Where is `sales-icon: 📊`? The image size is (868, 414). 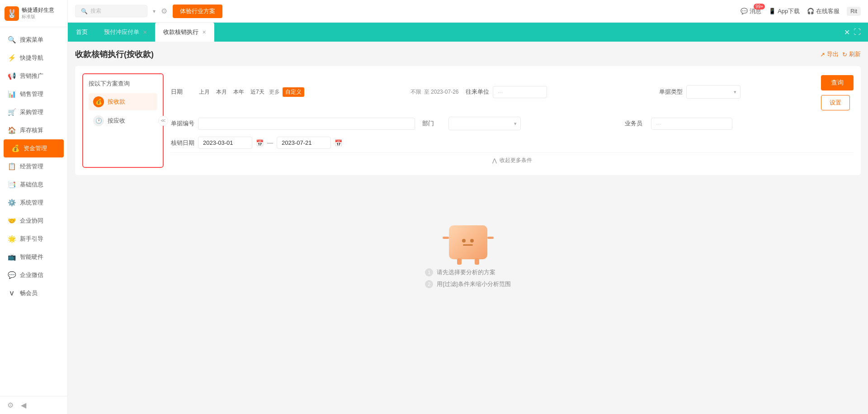
sales-icon: 📊 is located at coordinates (12, 94).